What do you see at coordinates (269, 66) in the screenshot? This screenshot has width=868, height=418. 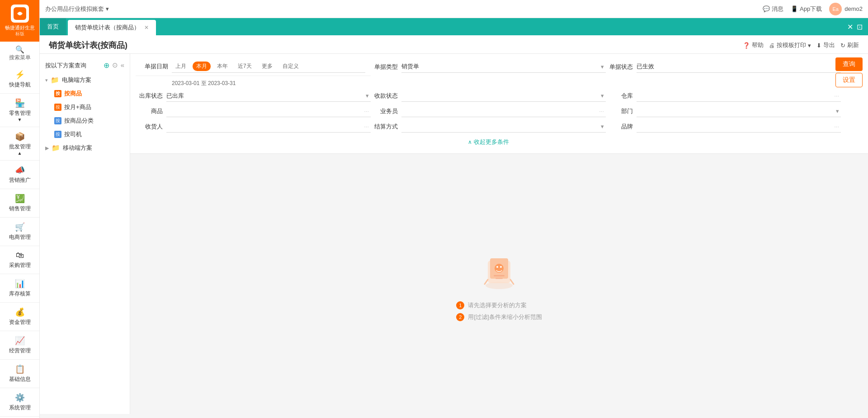 I see `filter-date-value: 上月 本月 本年 近7天 更多 自定义` at bounding box center [269, 66].